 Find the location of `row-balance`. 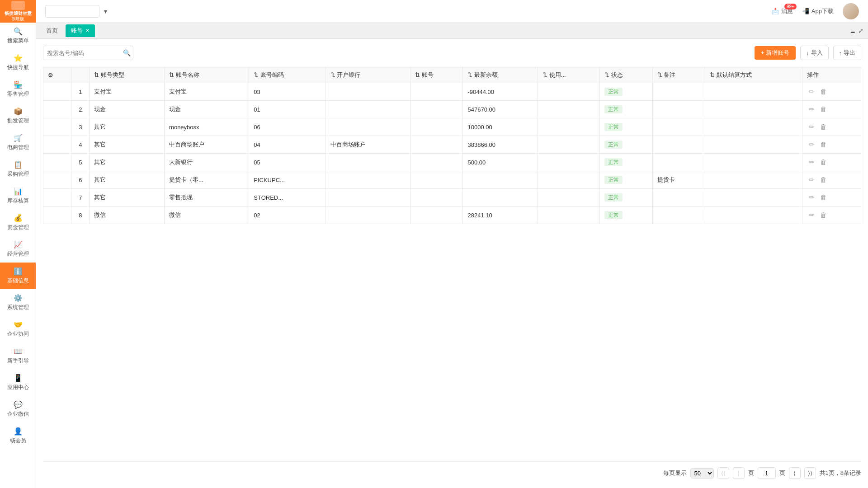

row-balance is located at coordinates (500, 180).